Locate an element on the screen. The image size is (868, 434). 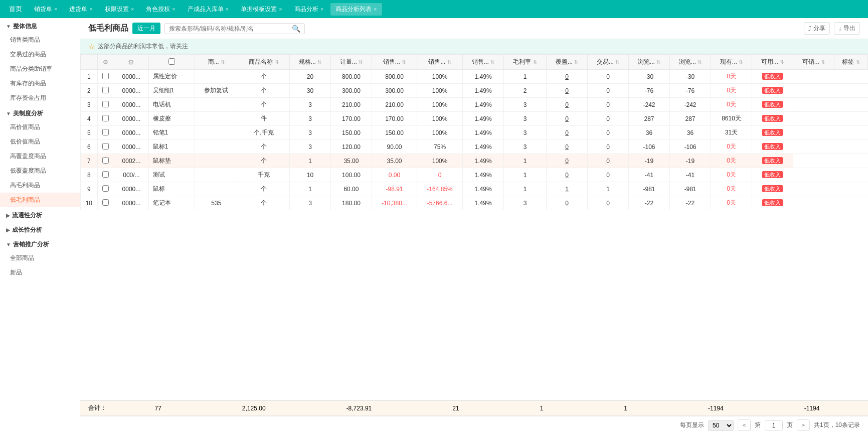
col-unit: 计量... ⇅ is located at coordinates (351, 62).